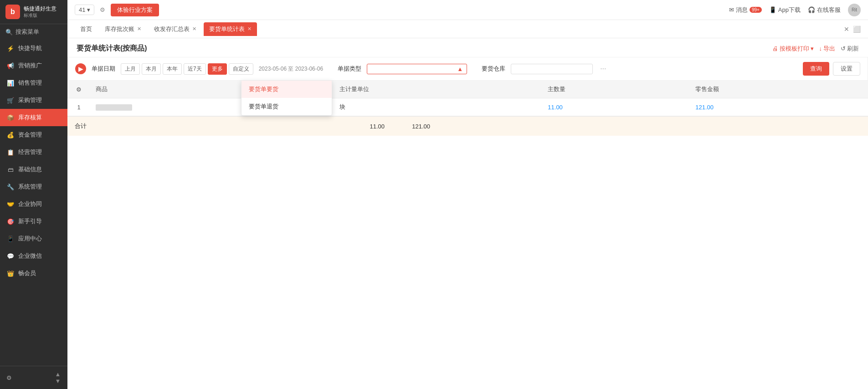  I want to click on this-month-btn: 本月, so click(151, 69).